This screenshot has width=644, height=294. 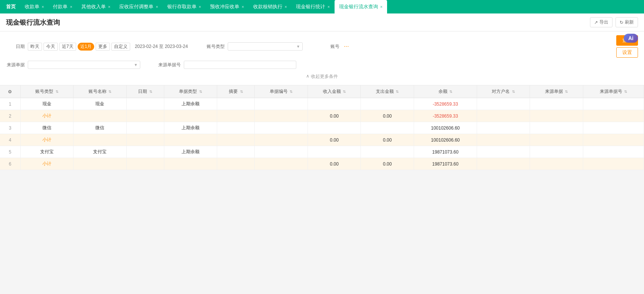 What do you see at coordinates (47, 104) in the screenshot?
I see `cell-account-type: 现金` at bounding box center [47, 104].